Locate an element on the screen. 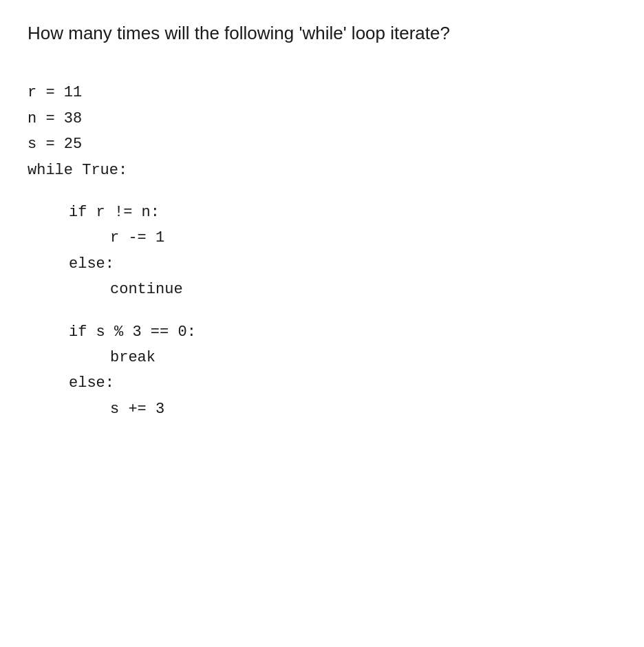  code-line-2: n = 38 is located at coordinates (322, 118).